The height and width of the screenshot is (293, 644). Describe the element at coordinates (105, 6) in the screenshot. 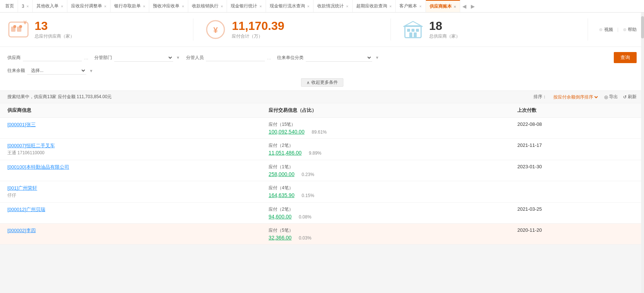

I see `nav-tab-ap-adjust-close: ×` at that location.